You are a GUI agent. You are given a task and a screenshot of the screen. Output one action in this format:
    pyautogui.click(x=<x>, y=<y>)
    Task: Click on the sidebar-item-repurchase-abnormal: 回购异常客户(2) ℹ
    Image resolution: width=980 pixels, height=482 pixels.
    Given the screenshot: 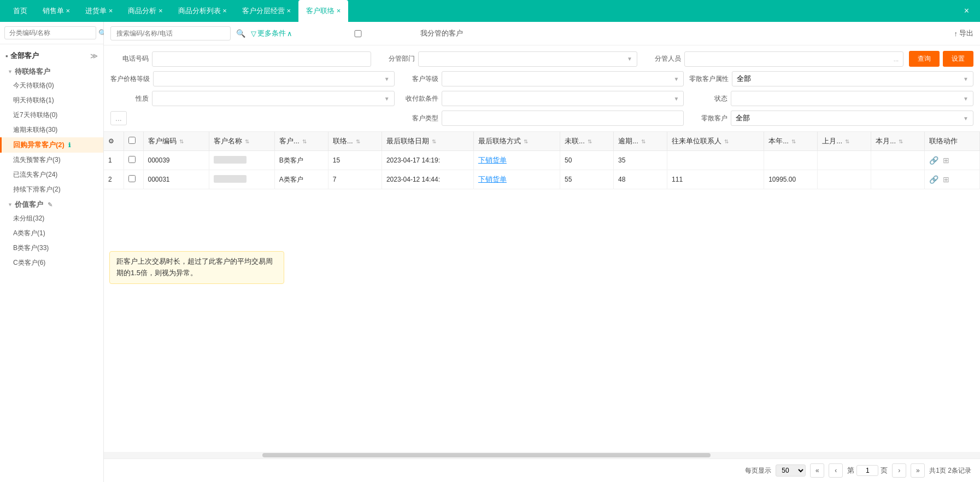 What is the action you would take?
    pyautogui.click(x=51, y=145)
    